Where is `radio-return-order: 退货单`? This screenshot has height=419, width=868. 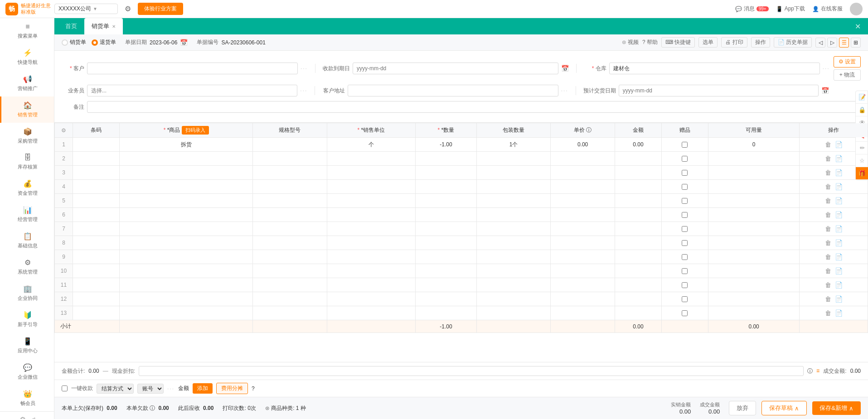
radio-return-order: 退货单 is located at coordinates (104, 43).